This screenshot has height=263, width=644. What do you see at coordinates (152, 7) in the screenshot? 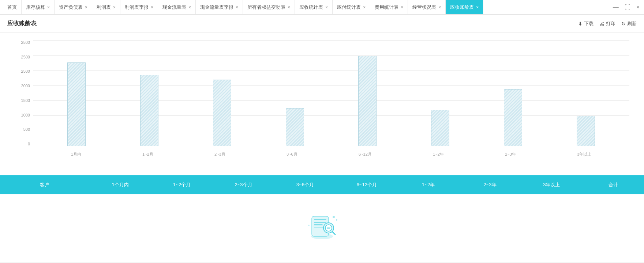
I see `close-tab-profit-quarterly: ×` at bounding box center [152, 7].